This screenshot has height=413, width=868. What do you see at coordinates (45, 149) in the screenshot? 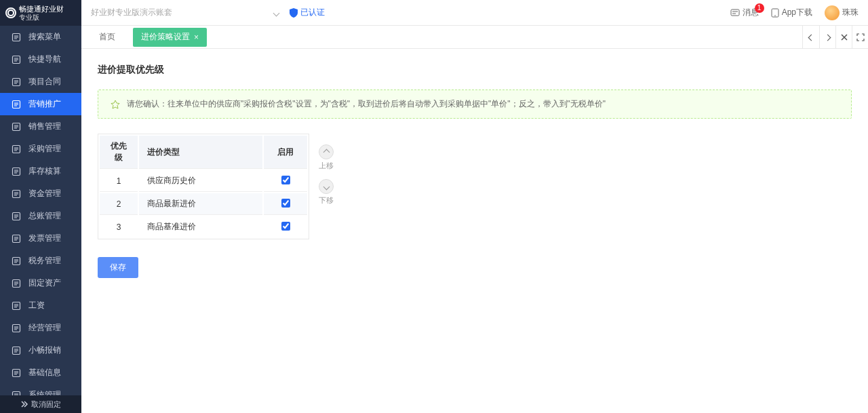
I see `sidebar-item-label: 采购管理` at bounding box center [45, 149].